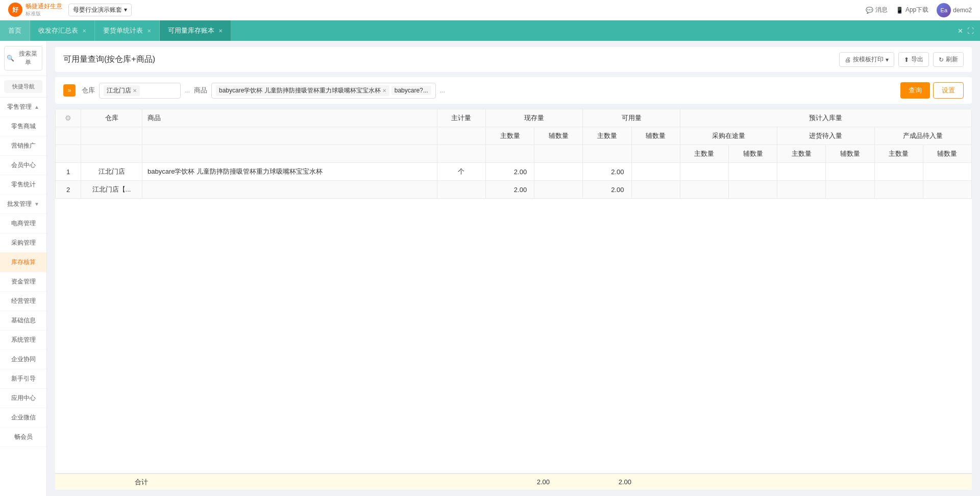  I want to click on th-warehouse-sub, so click(112, 136).